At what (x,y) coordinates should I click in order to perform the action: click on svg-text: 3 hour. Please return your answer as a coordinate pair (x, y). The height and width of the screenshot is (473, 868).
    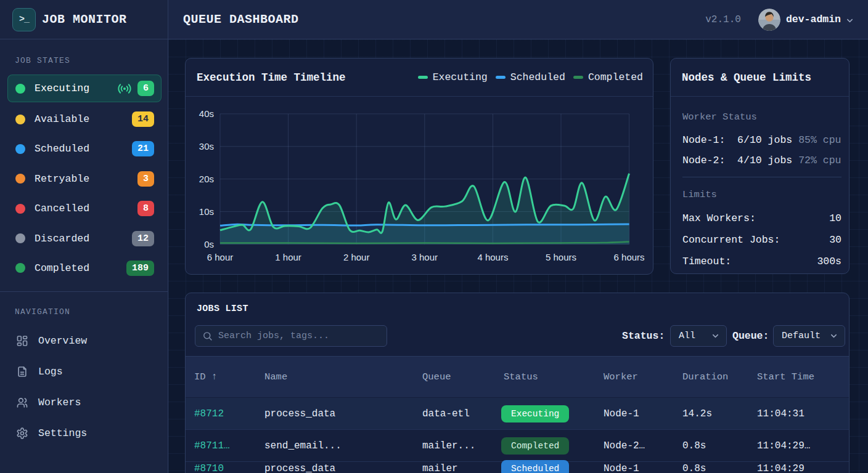
    Looking at the image, I should click on (425, 257).